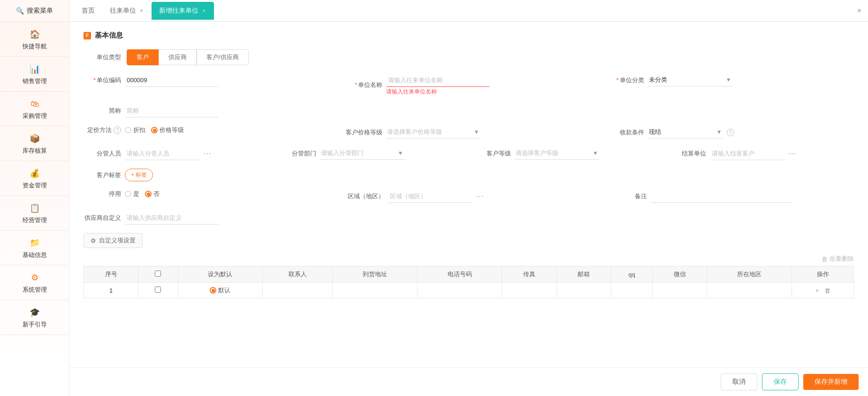 The height and width of the screenshot is (396, 868). Describe the element at coordinates (35, 109) in the screenshot. I see `sidebar-item-purchase: 🛍 采购管理` at that location.